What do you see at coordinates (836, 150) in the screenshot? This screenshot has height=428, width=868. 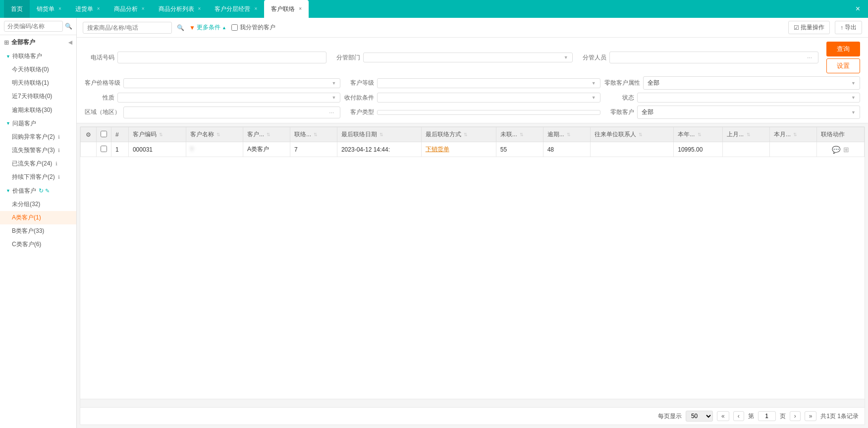 I see `message-icon: 💬` at bounding box center [836, 150].